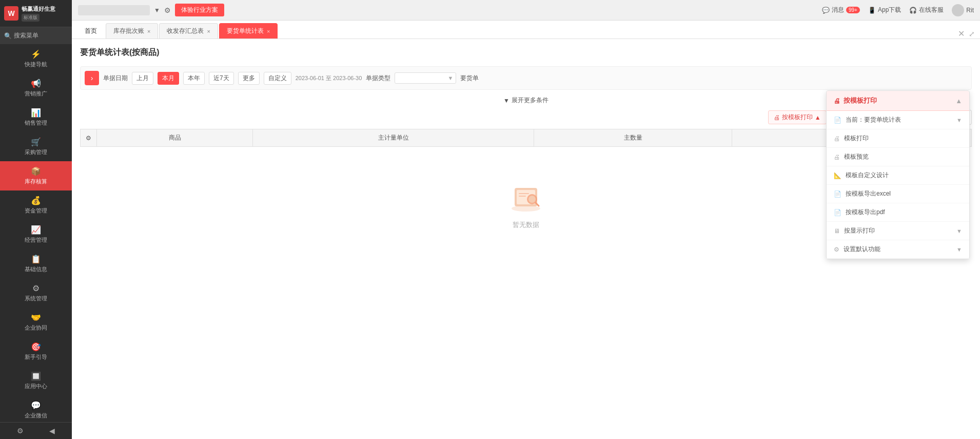 The width and height of the screenshot is (980, 439). I want to click on dropdown-item-template-preview: 🖨 模板预览, so click(898, 157).